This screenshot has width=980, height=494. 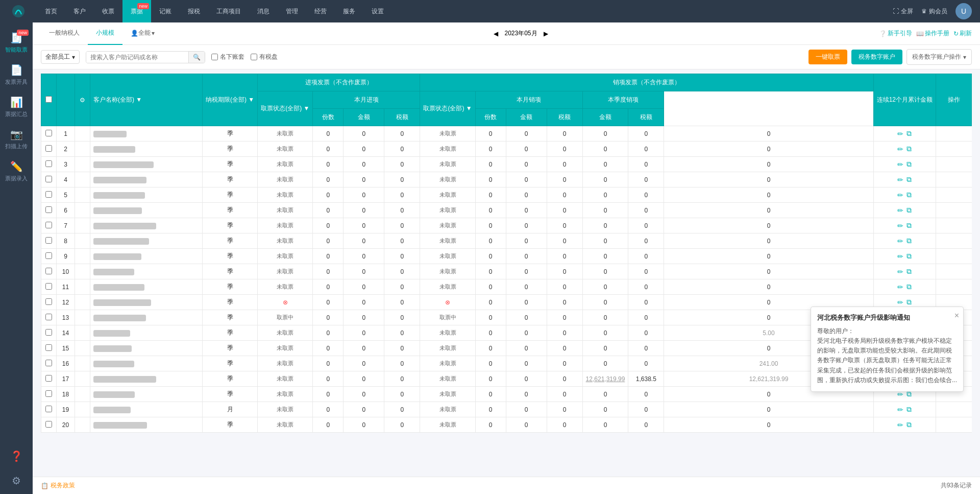 I want to click on check-ledger-checkbox, so click(x=214, y=57).